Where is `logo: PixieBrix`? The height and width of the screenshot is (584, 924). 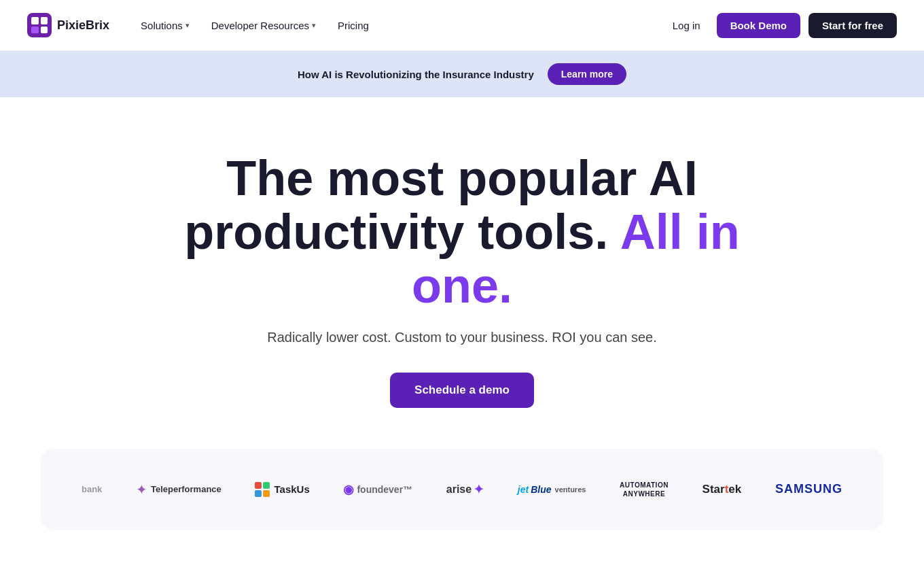 logo: PixieBrix is located at coordinates (68, 25).